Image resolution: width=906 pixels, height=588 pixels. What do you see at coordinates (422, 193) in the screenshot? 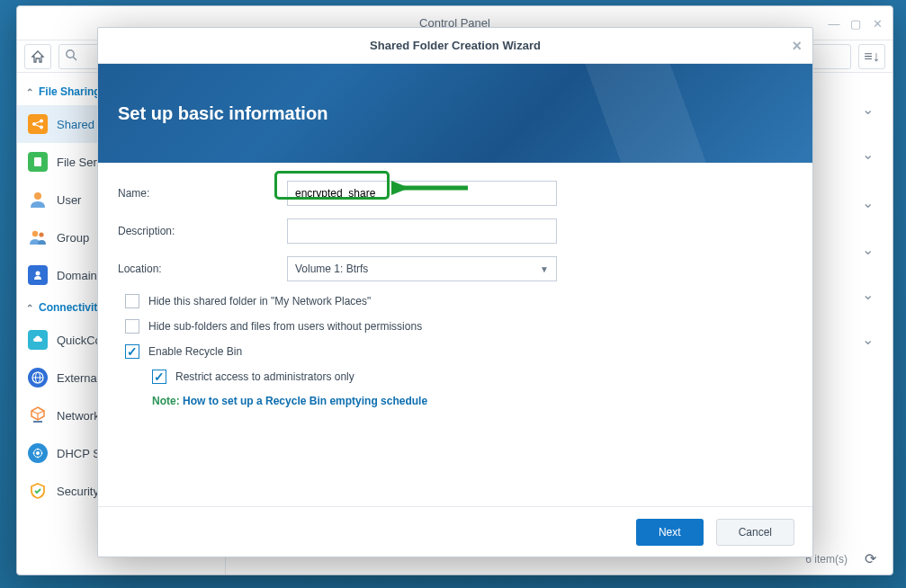
I see `name-input` at bounding box center [422, 193].